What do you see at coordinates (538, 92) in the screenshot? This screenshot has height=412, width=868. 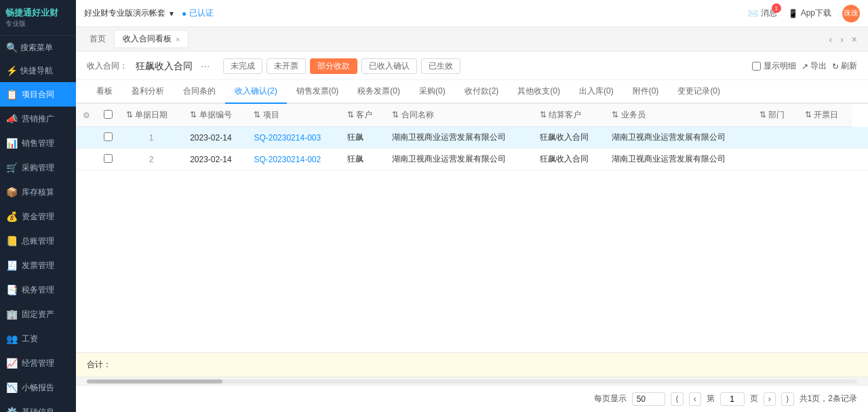 I see `subtab-other_income: 其他收支(0)` at bounding box center [538, 92].